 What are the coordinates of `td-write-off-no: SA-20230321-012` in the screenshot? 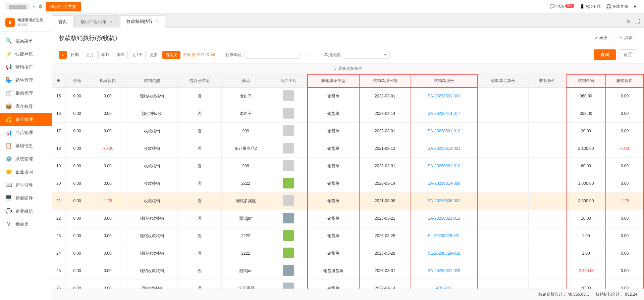 It's located at (444, 218).